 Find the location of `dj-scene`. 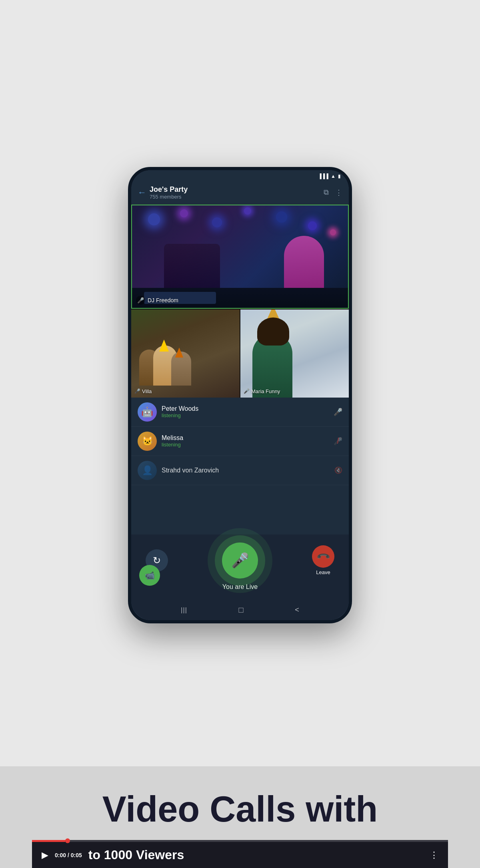

dj-scene is located at coordinates (240, 257).